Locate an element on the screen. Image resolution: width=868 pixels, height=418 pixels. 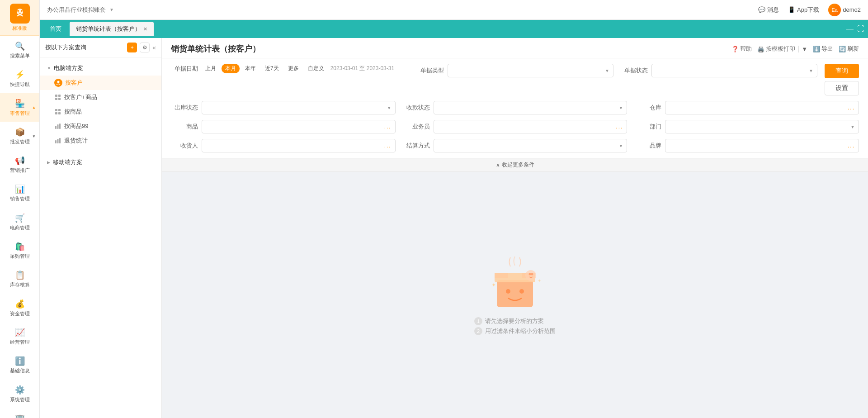
order-type-select: ▼ is located at coordinates (531, 71).